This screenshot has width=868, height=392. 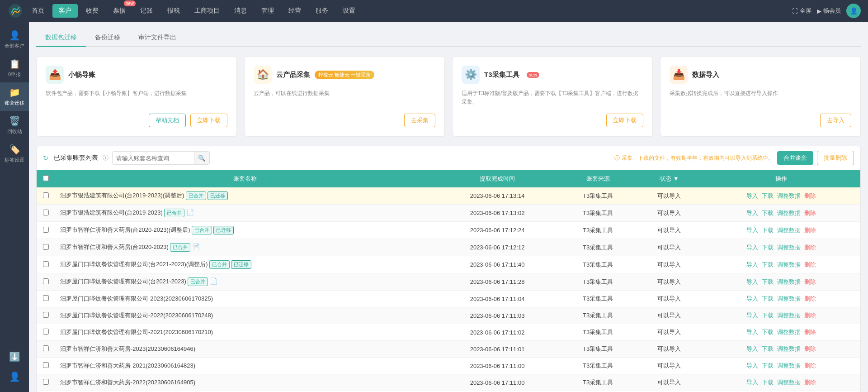 What do you see at coordinates (420, 120) in the screenshot?
I see `cloud-collect-btn: 去采集` at bounding box center [420, 120].